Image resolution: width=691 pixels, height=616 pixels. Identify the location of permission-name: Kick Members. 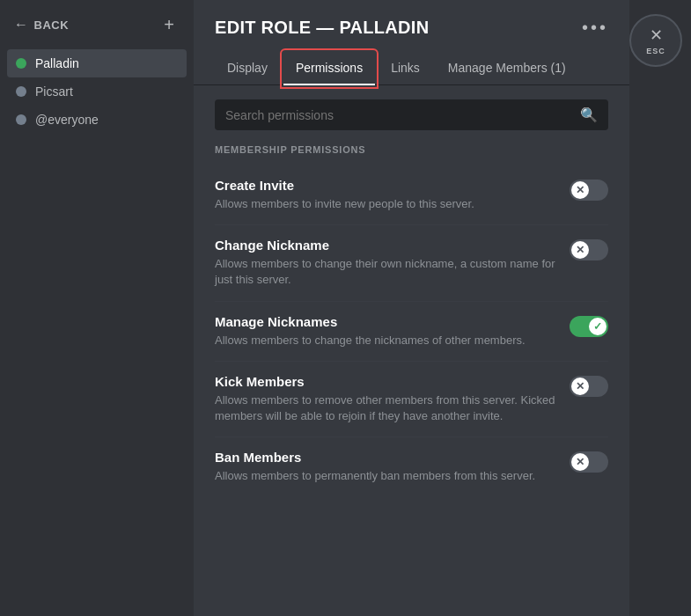
(387, 382).